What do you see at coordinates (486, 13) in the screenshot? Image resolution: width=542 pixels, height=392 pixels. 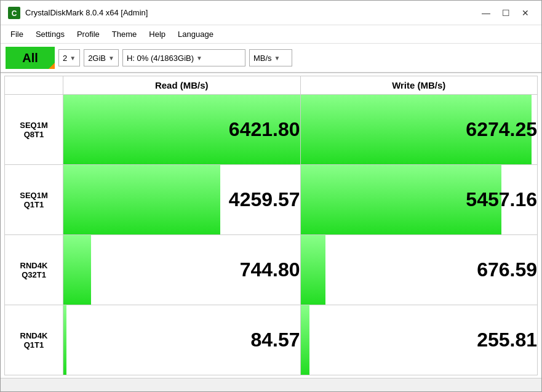 I see `minimize-button: —` at bounding box center [486, 13].